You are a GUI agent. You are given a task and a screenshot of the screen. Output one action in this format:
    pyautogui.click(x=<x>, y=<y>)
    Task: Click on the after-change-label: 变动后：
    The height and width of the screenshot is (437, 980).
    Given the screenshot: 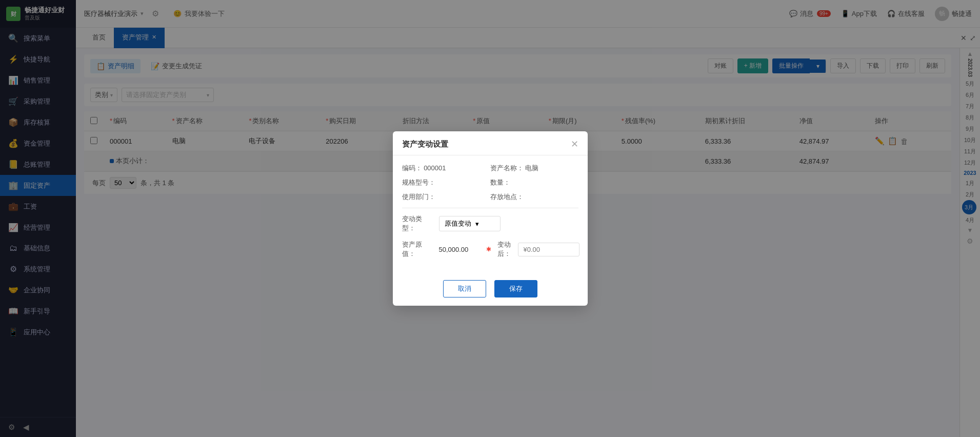 What is the action you would take?
    pyautogui.click(x=504, y=249)
    